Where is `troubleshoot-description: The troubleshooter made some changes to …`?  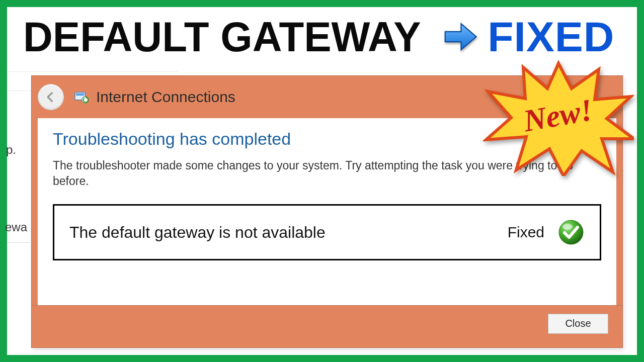 troubleshoot-description: The troubleshooter made some changes to … is located at coordinates (319, 173).